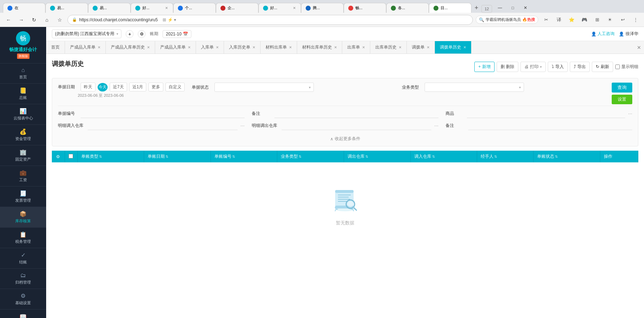 The height and width of the screenshot is (318, 644). What do you see at coordinates (635, 20) in the screenshot?
I see `more-icon-btn: ⋮` at bounding box center [635, 20].